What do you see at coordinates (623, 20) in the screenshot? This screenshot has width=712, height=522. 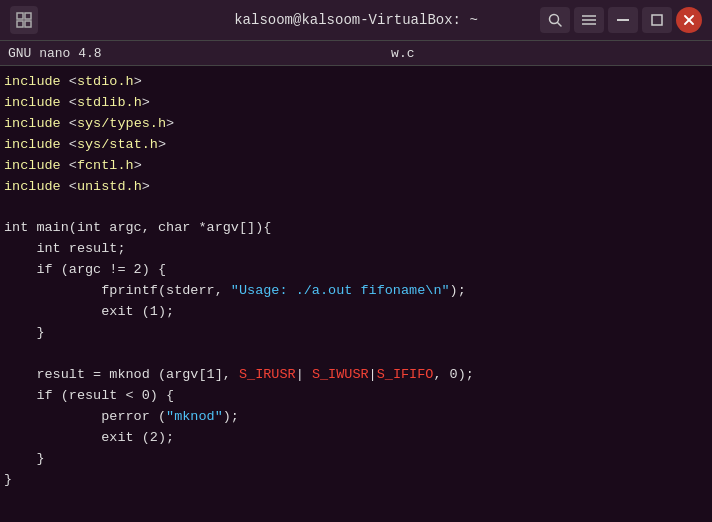 I see `minimize-button` at bounding box center [623, 20].